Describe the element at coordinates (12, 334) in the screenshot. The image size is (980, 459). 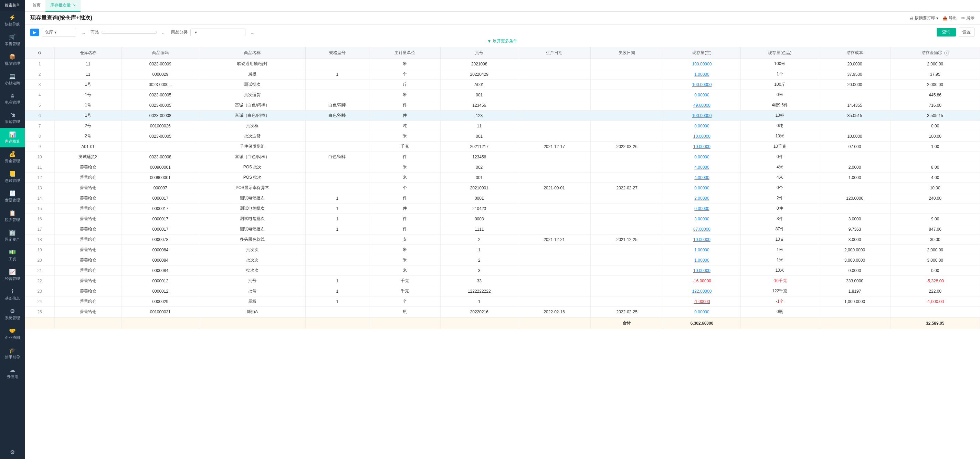
I see `sidebar-item-企业协同: 🤝 企业协同` at that location.